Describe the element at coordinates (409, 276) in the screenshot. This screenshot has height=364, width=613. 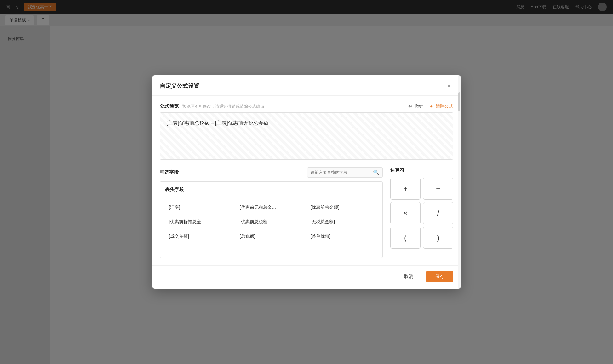
I see `cancel-button: 取消` at that location.